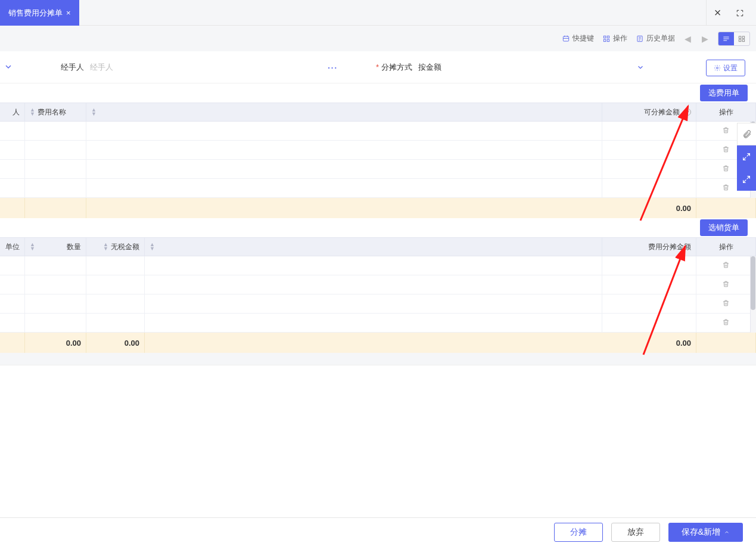  Describe the element at coordinates (73, 67) in the screenshot. I see `handler-label: 经手人` at that location.